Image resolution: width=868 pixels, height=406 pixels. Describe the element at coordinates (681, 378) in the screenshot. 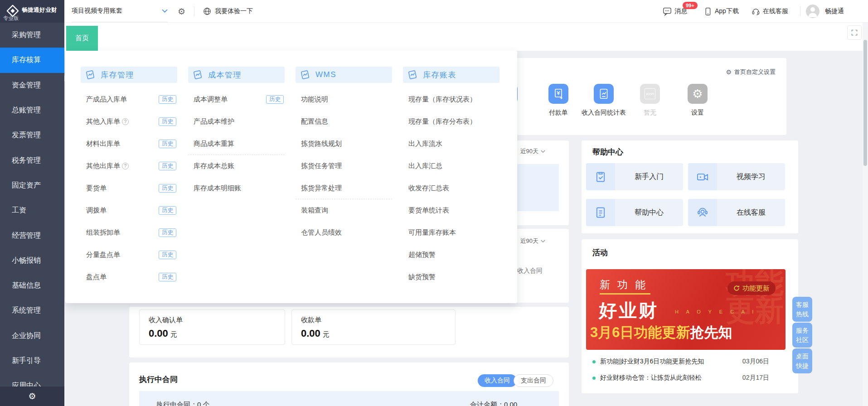

I see `news-item: 好业财移动仓管：让拣货从此刻轻松 02月17日` at that location.